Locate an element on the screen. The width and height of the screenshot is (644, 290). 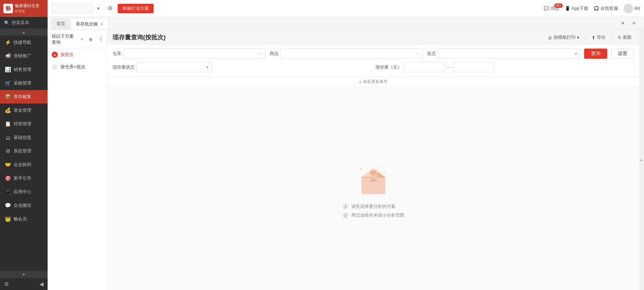
messages-badge: 99+ is located at coordinates (558, 5).